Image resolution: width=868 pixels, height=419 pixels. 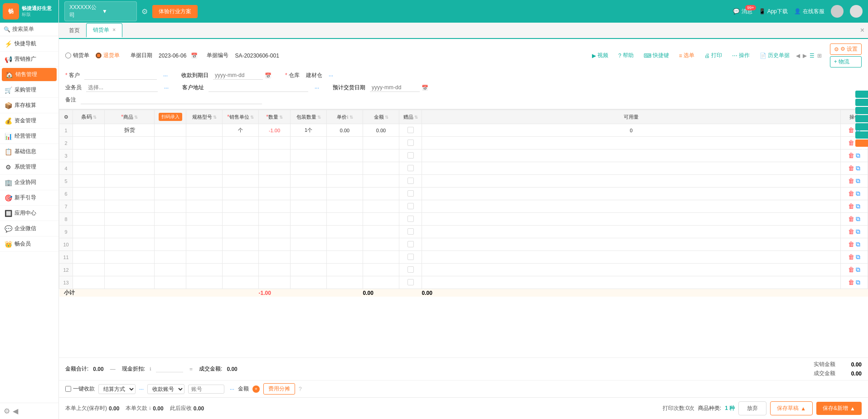 I want to click on sidebar-item-app-center: 🔲 应用中心, so click(x=29, y=213).